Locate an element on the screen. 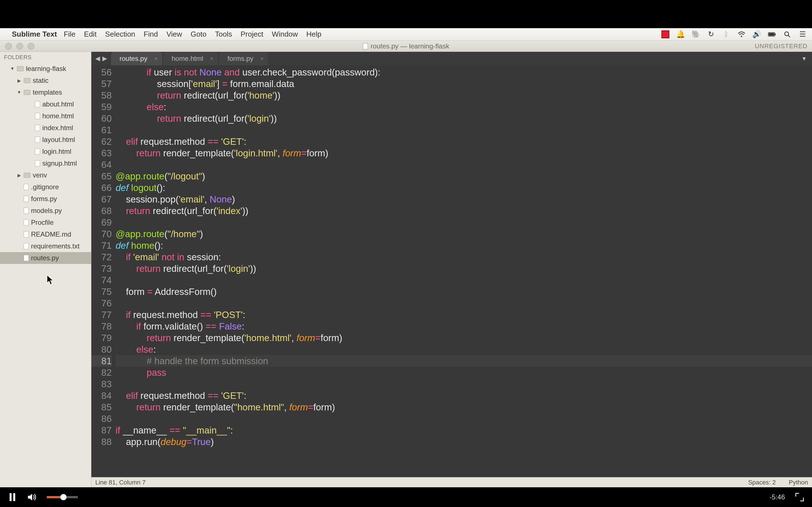 This screenshot has height=507, width=812. file-.gitignore: .gitignore is located at coordinates (46, 187).